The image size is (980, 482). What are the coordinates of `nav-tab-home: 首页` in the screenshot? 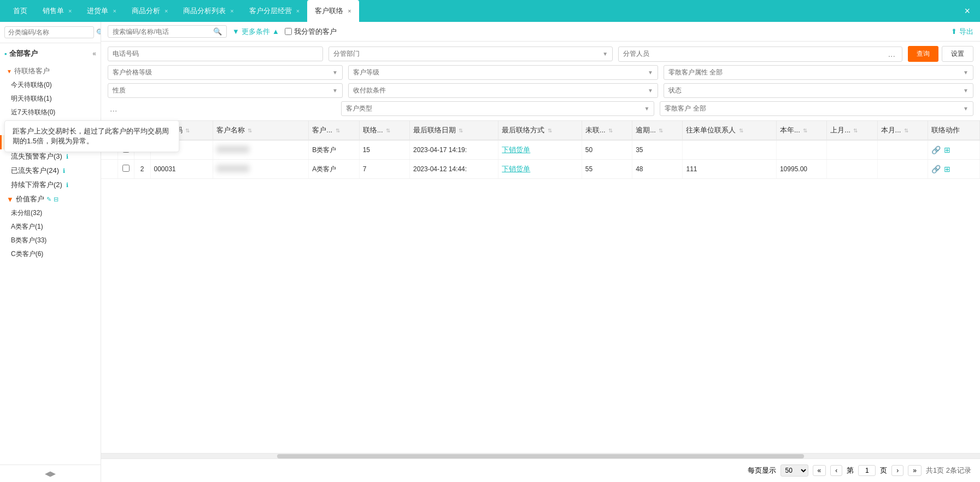 It's located at (20, 11).